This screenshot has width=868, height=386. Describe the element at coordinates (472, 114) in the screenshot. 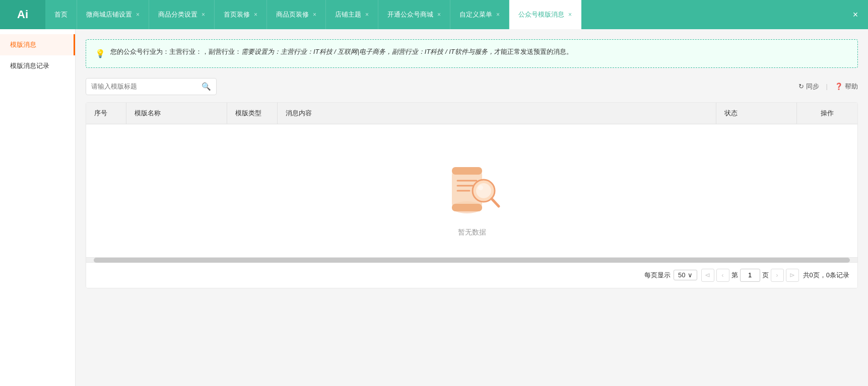

I see `table-header: 序号 模版名称 模版类型 消息内容 状态 操作` at that location.